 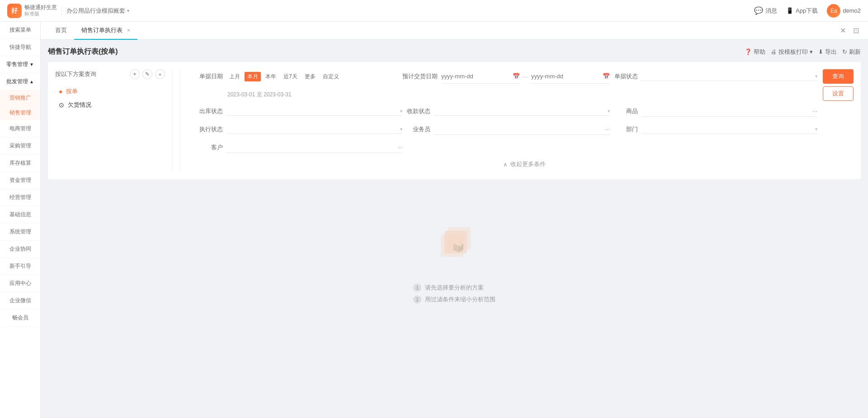 What do you see at coordinates (852, 11) in the screenshot?
I see `user-name: demo2` at bounding box center [852, 11].